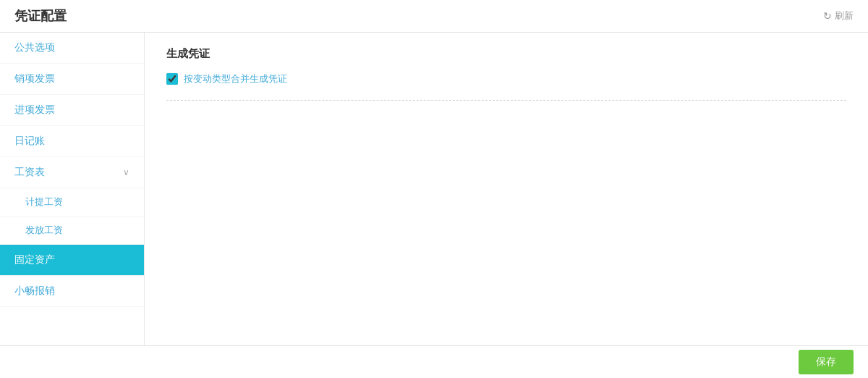  What do you see at coordinates (72, 261) in the screenshot?
I see `sidebar-item-fixed-assets: 固定资产` at bounding box center [72, 261].